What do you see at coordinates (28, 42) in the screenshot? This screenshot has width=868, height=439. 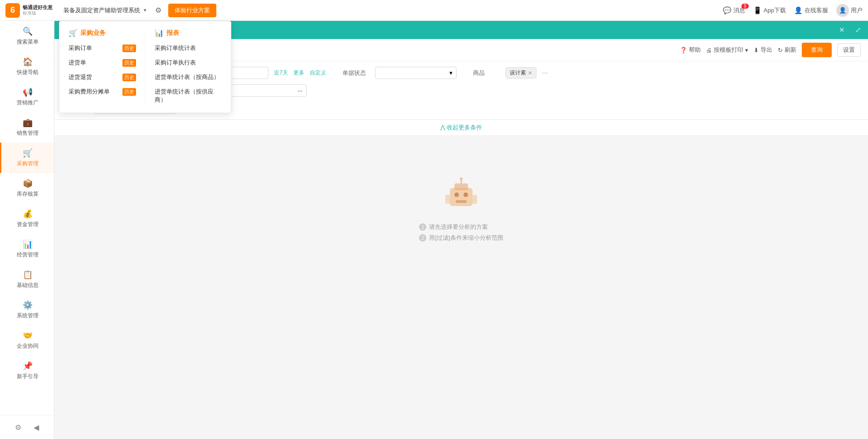 I see `sidebar-label-search: 搜索菜单` at bounding box center [28, 42].